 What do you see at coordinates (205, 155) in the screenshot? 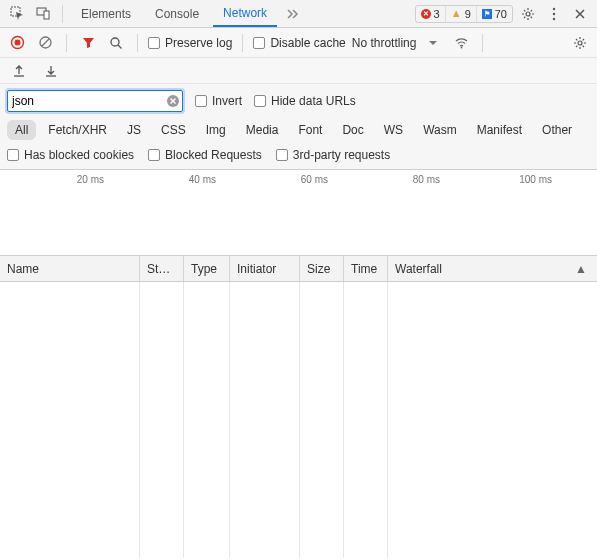
I see `blocked-requests-checkbox: Blocked Requests` at bounding box center [205, 155].